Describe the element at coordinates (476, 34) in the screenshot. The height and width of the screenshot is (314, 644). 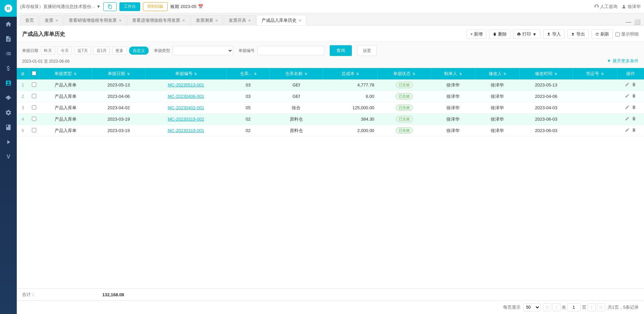
I see `new-btn: + 新增` at that location.